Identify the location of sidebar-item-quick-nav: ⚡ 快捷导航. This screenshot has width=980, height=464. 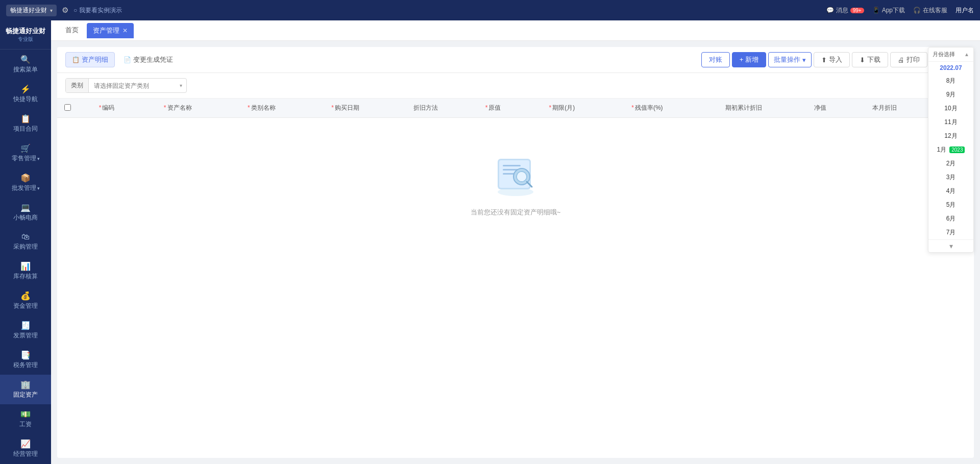
(26, 94).